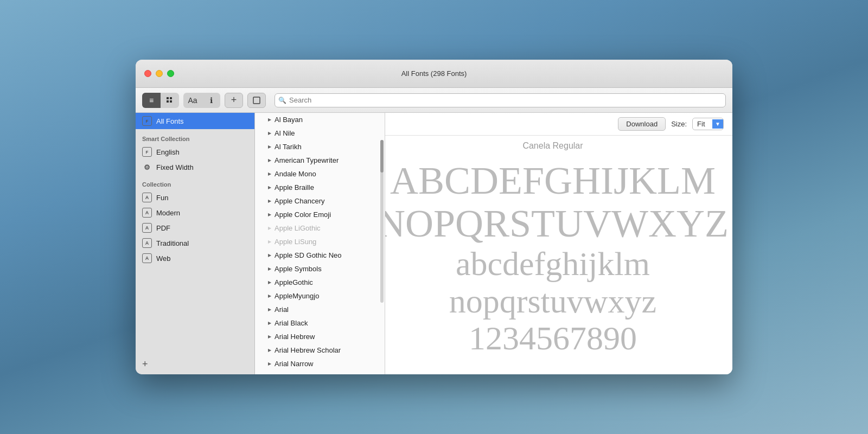  I want to click on font-name-label: Al Nile, so click(285, 133).